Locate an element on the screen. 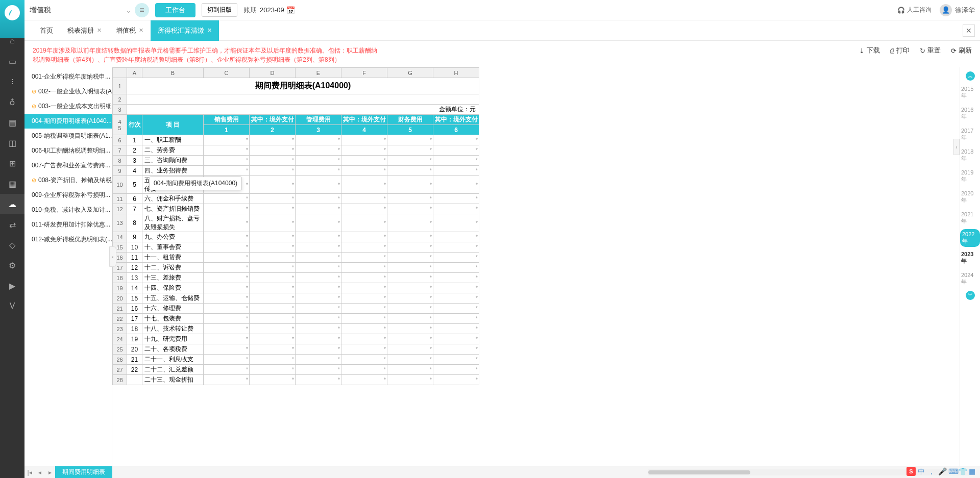  report-item: 006-职工薪酬纳税调整明细... is located at coordinates (68, 151).